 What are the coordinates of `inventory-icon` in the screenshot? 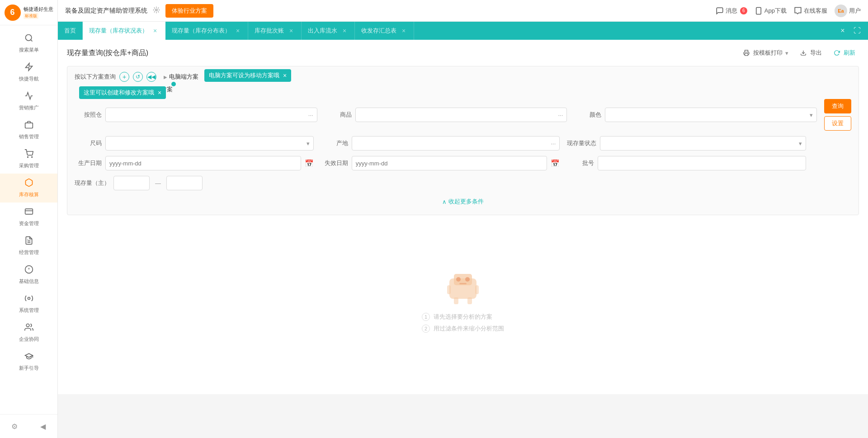 It's located at (29, 184).